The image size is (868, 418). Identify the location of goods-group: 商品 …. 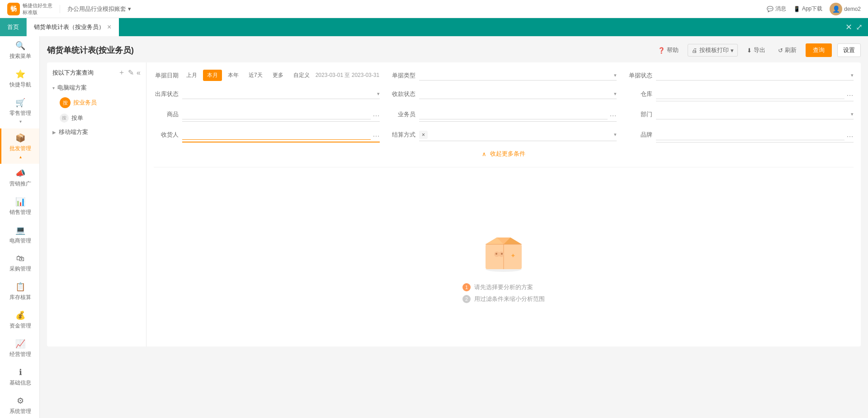
(267, 114).